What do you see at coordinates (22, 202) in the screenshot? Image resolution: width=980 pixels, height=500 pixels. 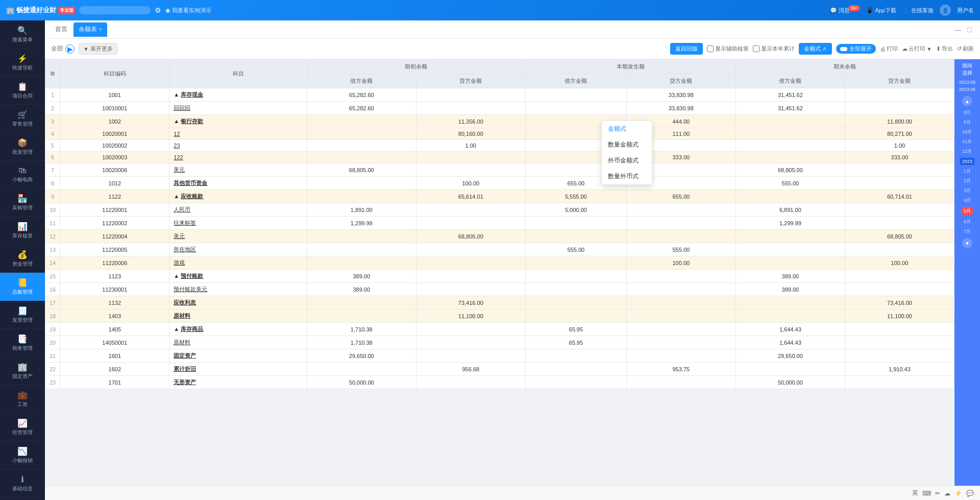 I see `sidebar-item-purchase: 🏪 采购管理` at bounding box center [22, 202].